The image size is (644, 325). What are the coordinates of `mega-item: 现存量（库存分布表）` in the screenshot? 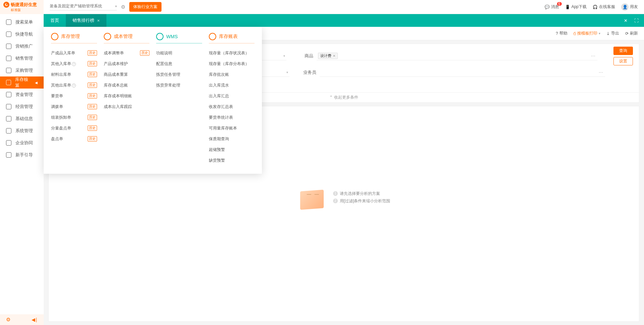 It's located at (232, 64).